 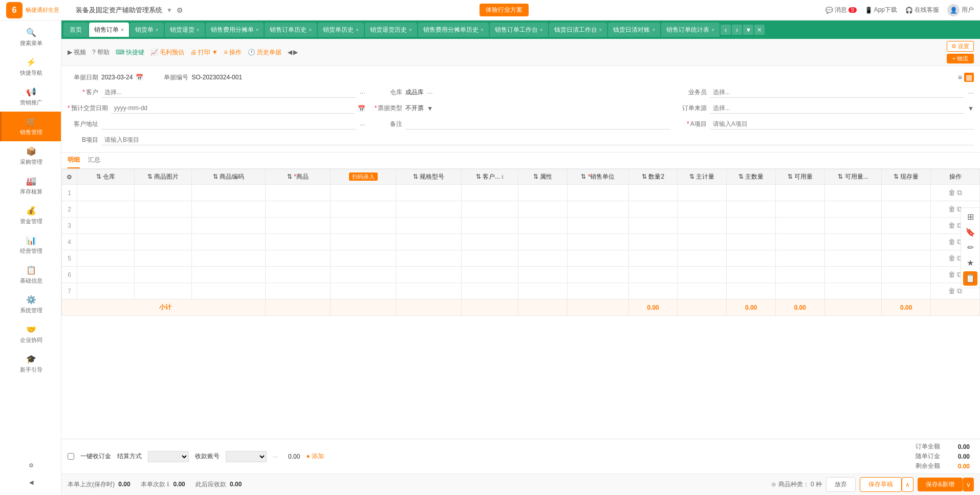 What do you see at coordinates (906, 242) in the screenshot?
I see `row-4-stock` at bounding box center [906, 242].